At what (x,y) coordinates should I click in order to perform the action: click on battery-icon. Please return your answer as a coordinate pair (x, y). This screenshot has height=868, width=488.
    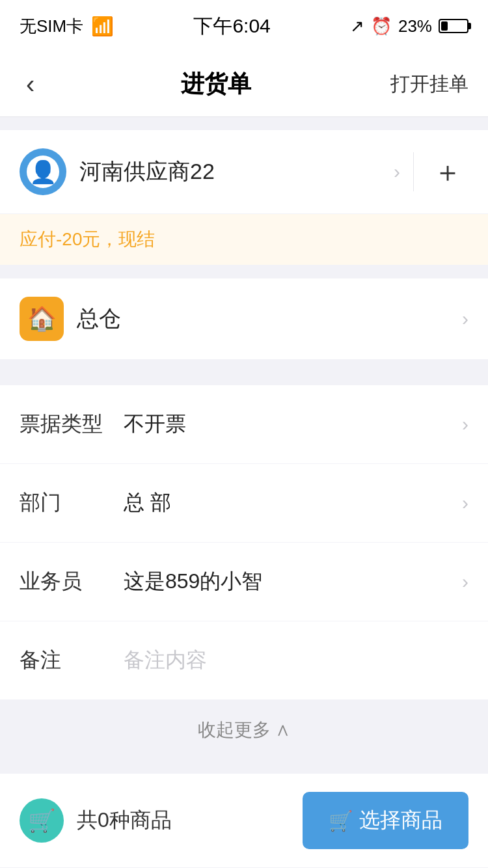
    Looking at the image, I should click on (454, 26).